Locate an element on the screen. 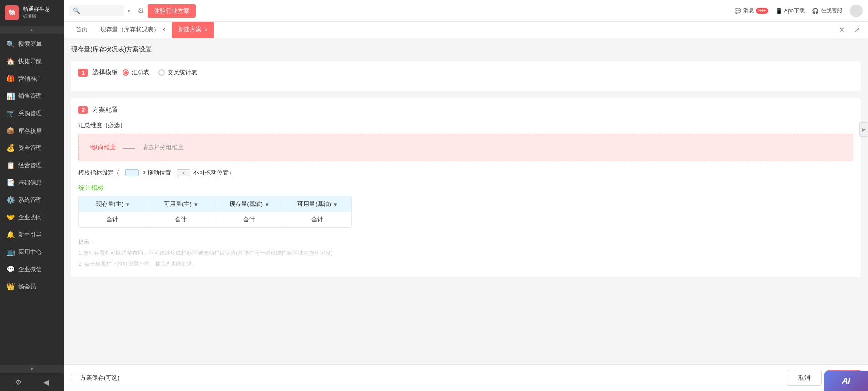 This screenshot has width=868, height=391. sidebar-scroll-up: ▲ is located at coordinates (32, 30).